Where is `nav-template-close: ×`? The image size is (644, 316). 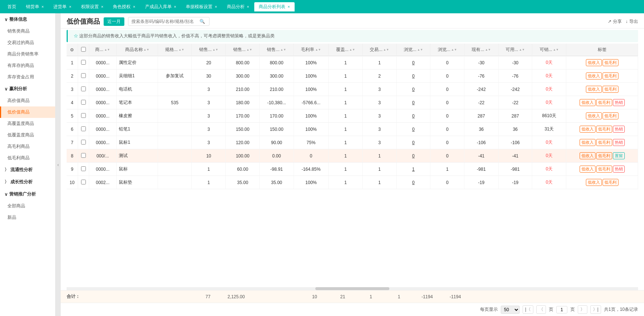
nav-template-close: × is located at coordinates (216, 7).